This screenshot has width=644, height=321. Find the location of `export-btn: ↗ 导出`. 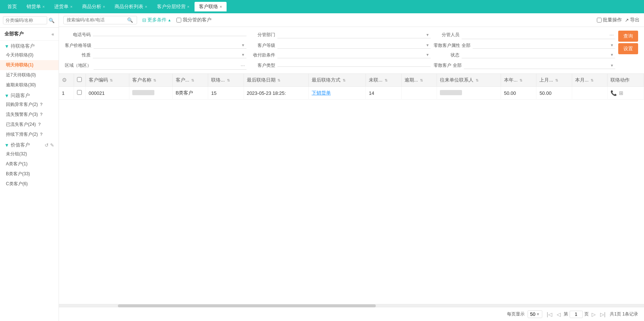

export-btn: ↗ 导出 is located at coordinates (632, 20).